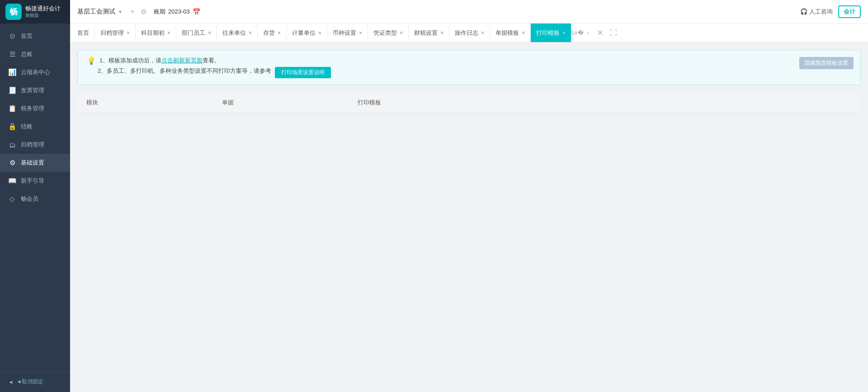  Describe the element at coordinates (361, 33) in the screenshot. I see `tab-close-currency: ×` at that location.